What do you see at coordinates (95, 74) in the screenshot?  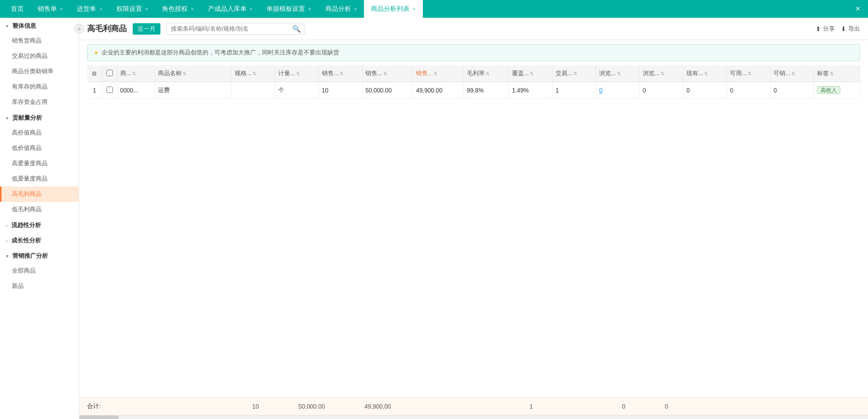 I see `col-settings: ⚙` at bounding box center [95, 74].